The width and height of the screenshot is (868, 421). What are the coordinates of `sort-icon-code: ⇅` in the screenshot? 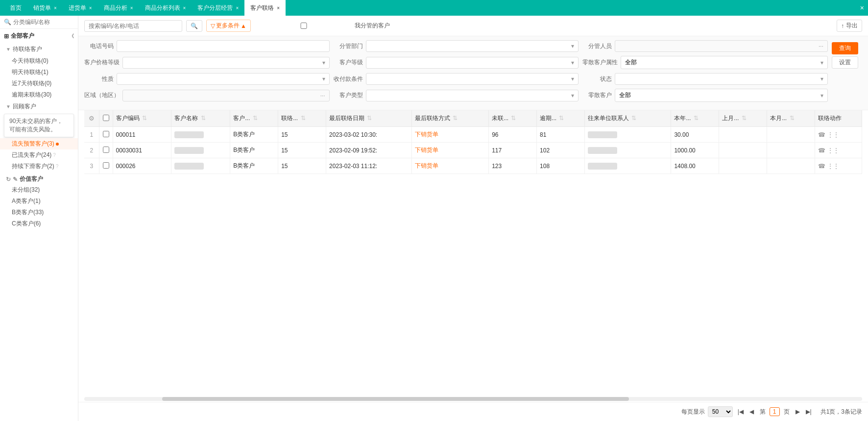 It's located at (145, 118).